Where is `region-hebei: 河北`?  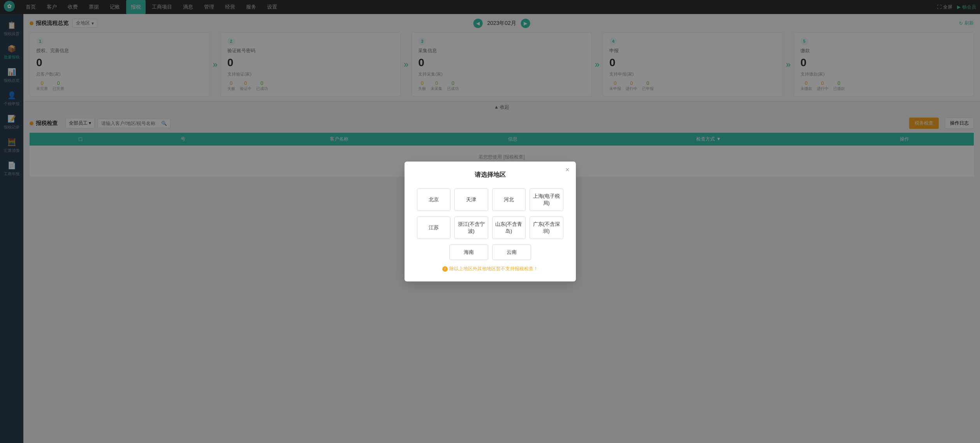
region-hebei: 河北 is located at coordinates (509, 200).